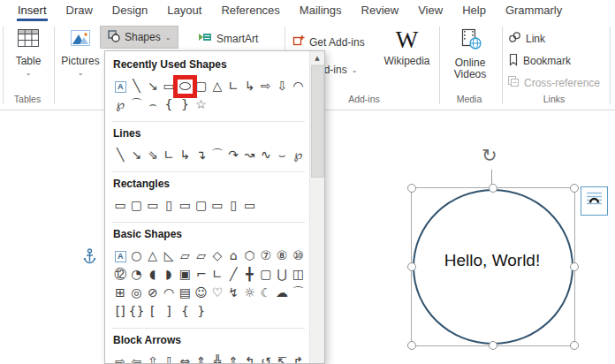 The width and height of the screenshot is (615, 364). Describe the element at coordinates (266, 155) in the screenshot. I see `curve-shape: ∿` at that location.